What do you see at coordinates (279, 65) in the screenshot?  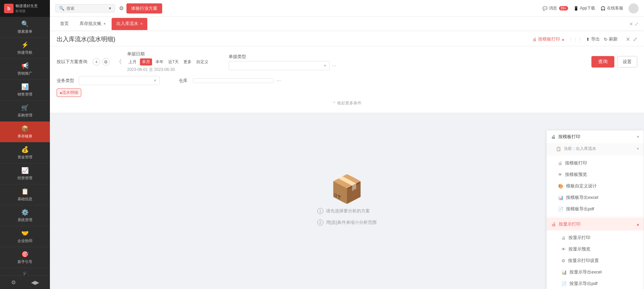 I see `doc-type-select: ▾` at bounding box center [279, 65].